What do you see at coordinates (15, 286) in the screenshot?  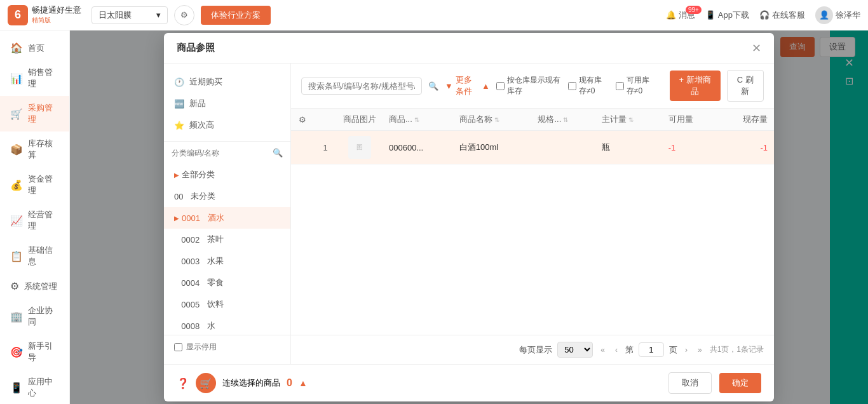 I see `system-icon: ⚙` at bounding box center [15, 286].